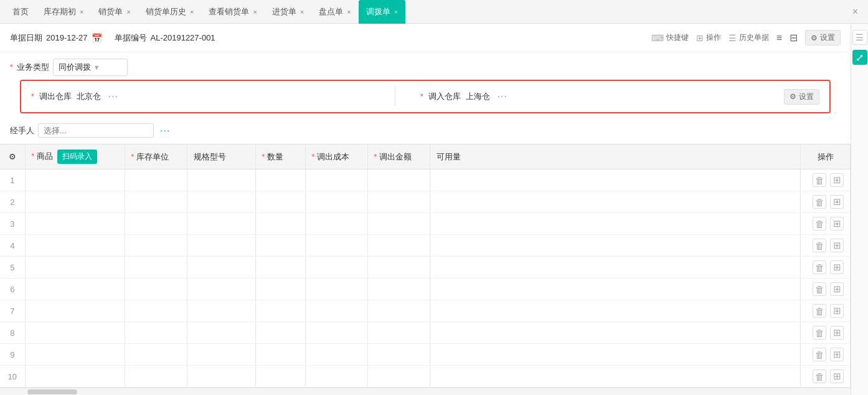  Describe the element at coordinates (860, 57) in the screenshot. I see `sidebar-expand-icon: ⤢` at that location.